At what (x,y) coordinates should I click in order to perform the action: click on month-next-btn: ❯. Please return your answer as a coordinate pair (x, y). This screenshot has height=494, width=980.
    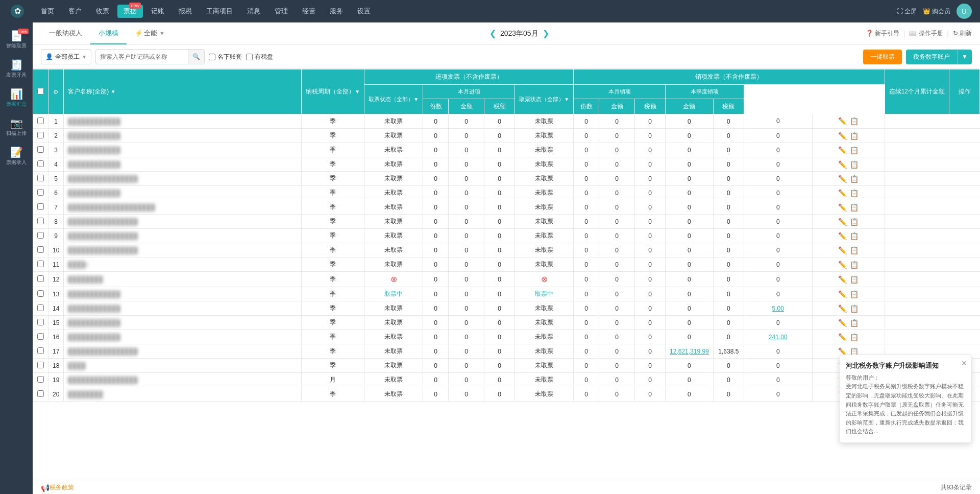
    Looking at the image, I should click on (546, 34).